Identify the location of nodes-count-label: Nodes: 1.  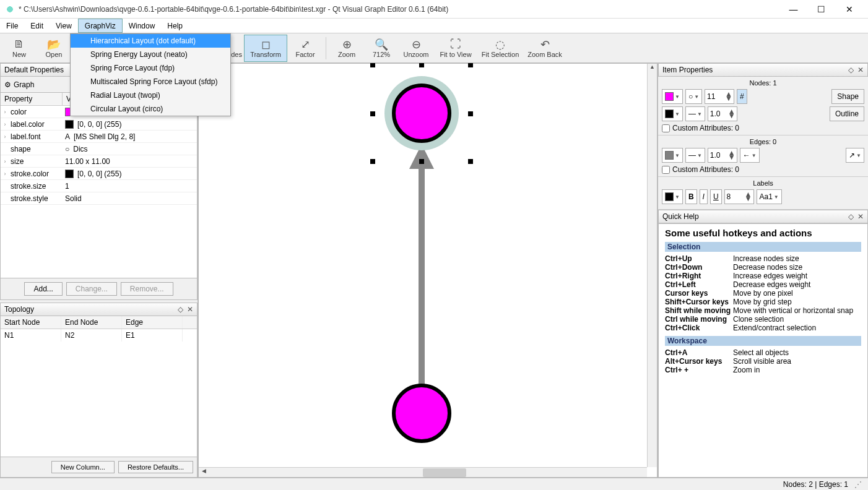
(763, 83).